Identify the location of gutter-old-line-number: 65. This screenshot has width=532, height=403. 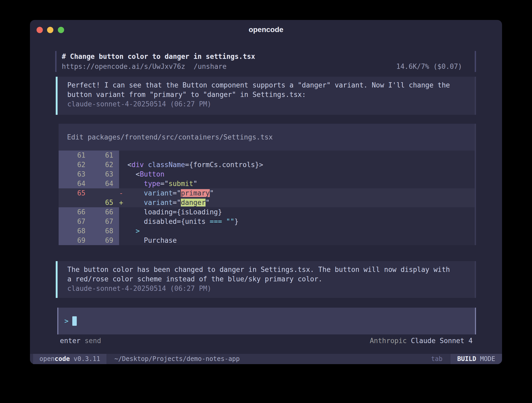
(72, 193).